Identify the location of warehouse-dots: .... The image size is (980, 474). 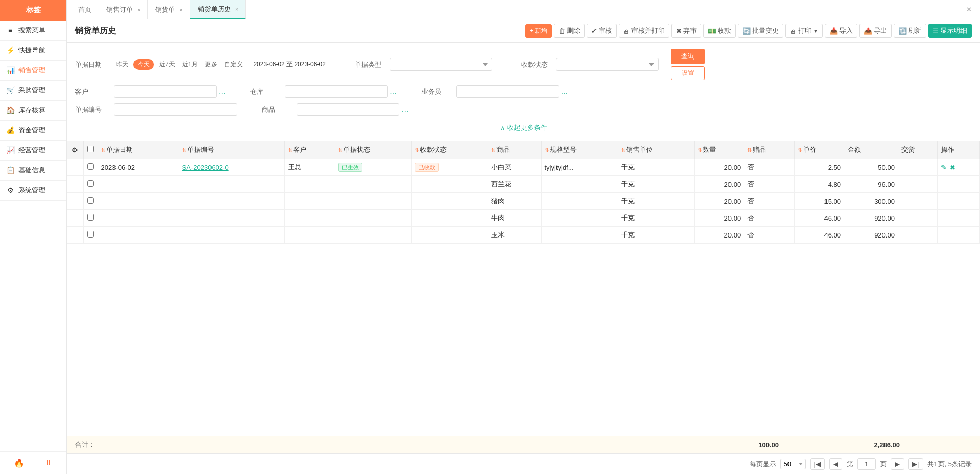
(393, 92).